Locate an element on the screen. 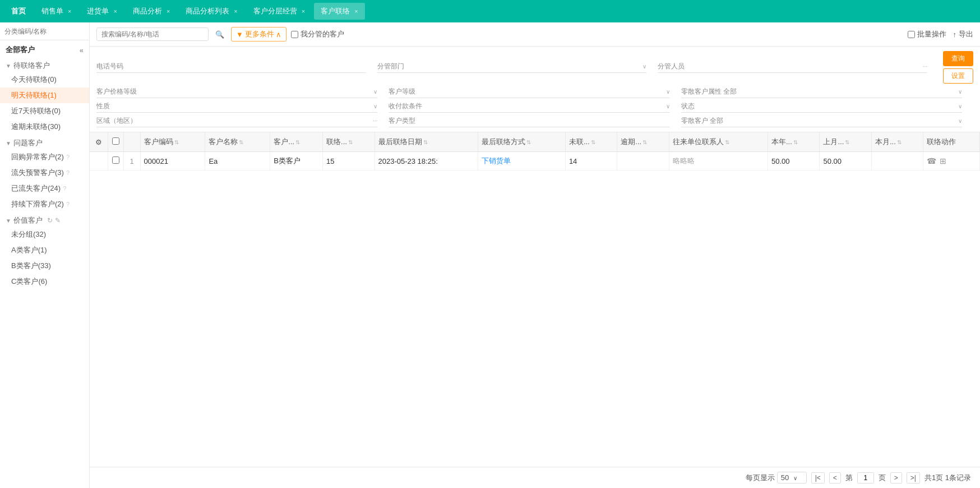 The image size is (980, 488). filter-field-customer-type: 客户类型 is located at coordinates (529, 122).